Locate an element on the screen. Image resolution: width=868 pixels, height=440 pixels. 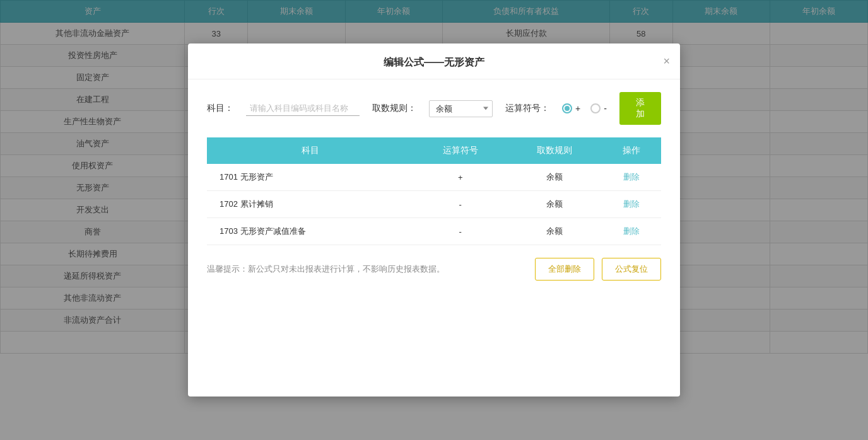
rule-select-wrap: 余额借方发生额贷方发生额 is located at coordinates (460, 108).